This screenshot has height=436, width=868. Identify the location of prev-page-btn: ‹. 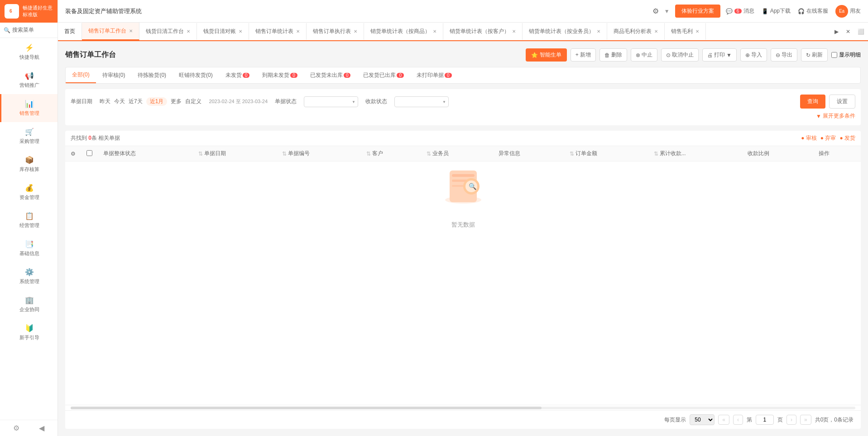
(738, 420).